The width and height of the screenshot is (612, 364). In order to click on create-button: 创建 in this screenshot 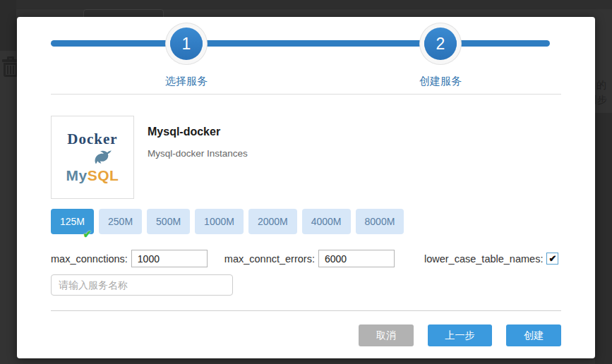, I will do `click(534, 336)`.